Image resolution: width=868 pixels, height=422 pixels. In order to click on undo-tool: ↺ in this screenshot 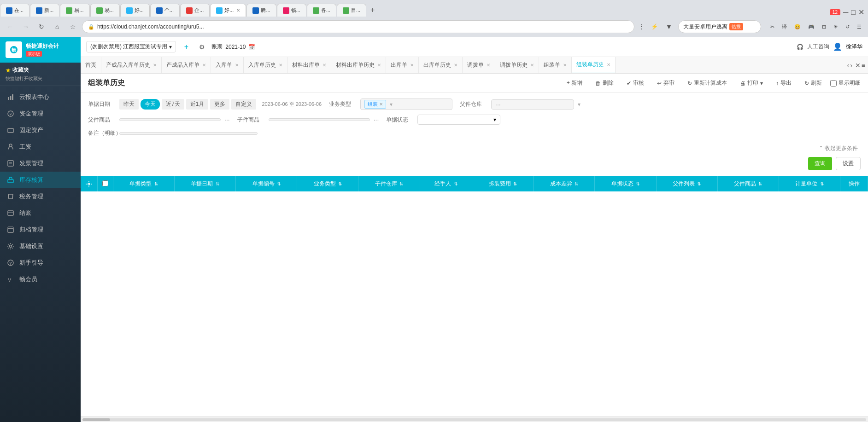, I will do `click(848, 27)`.